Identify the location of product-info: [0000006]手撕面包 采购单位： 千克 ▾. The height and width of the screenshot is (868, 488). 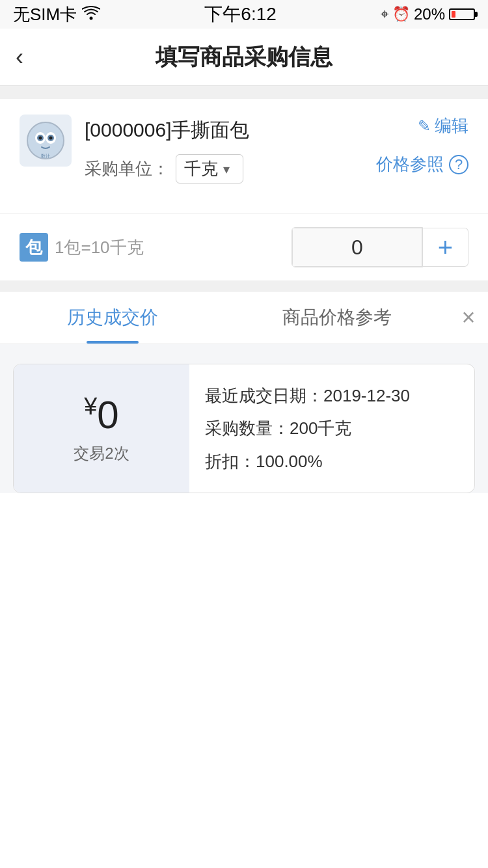
(167, 149).